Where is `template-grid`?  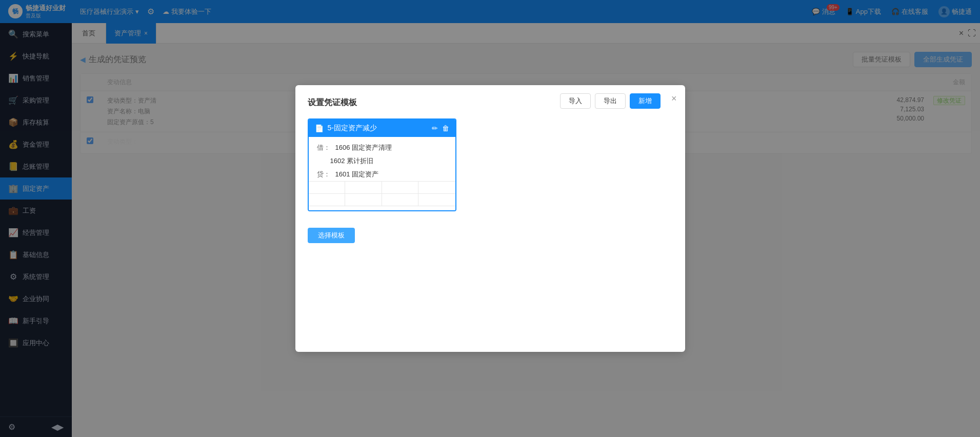
template-grid is located at coordinates (382, 194).